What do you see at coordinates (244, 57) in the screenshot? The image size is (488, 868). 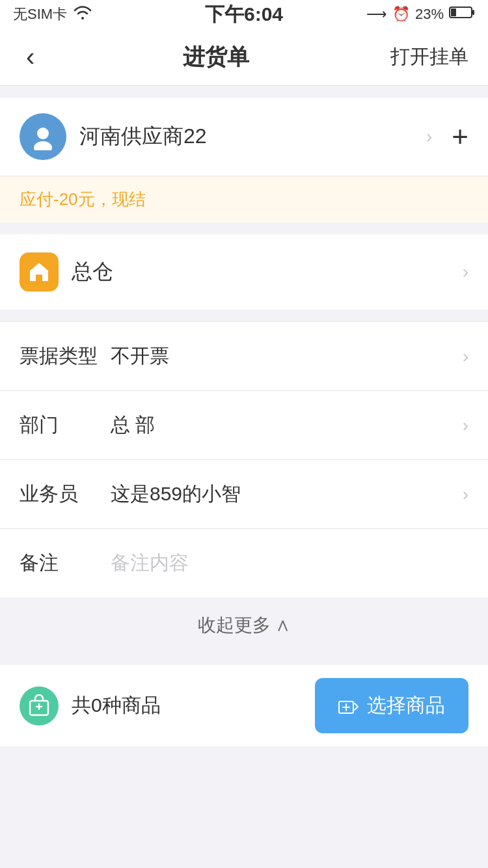 I see `nav-bar: ‹ 进货单 打开挂单` at bounding box center [244, 57].